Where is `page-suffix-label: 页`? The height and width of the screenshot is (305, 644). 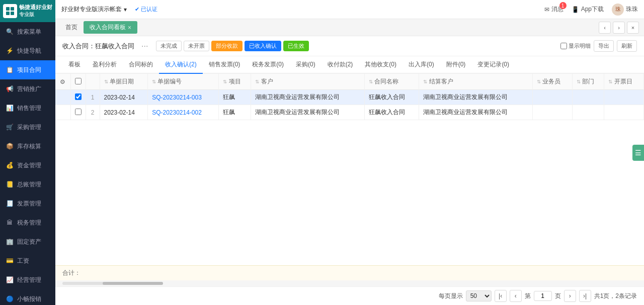 page-suffix-label: 页 is located at coordinates (558, 296).